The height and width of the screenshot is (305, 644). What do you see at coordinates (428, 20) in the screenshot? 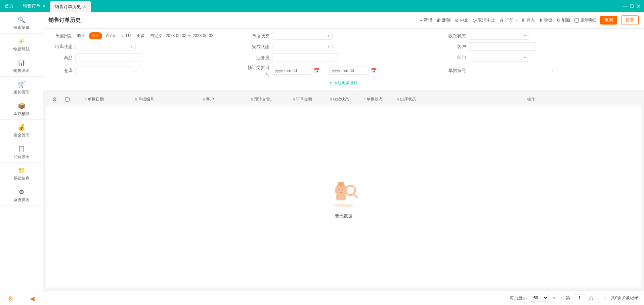
I see `new-label: 新增` at bounding box center [428, 20].